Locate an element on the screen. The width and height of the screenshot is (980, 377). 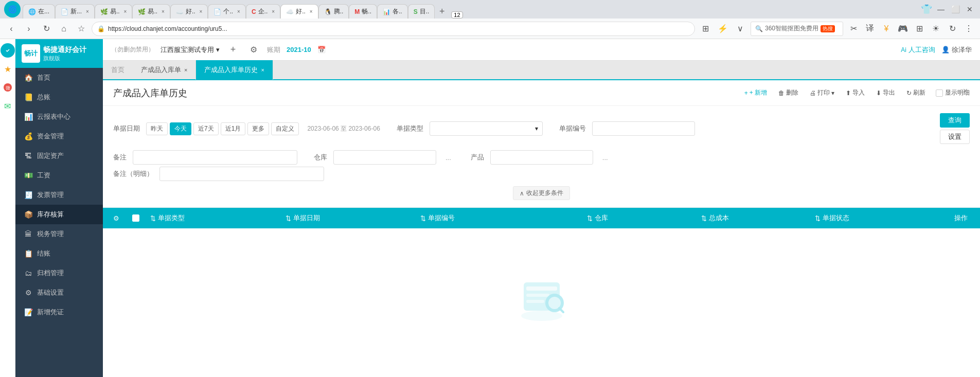
ai-consult-button: Ai 人工咨询 is located at coordinates (918, 50).